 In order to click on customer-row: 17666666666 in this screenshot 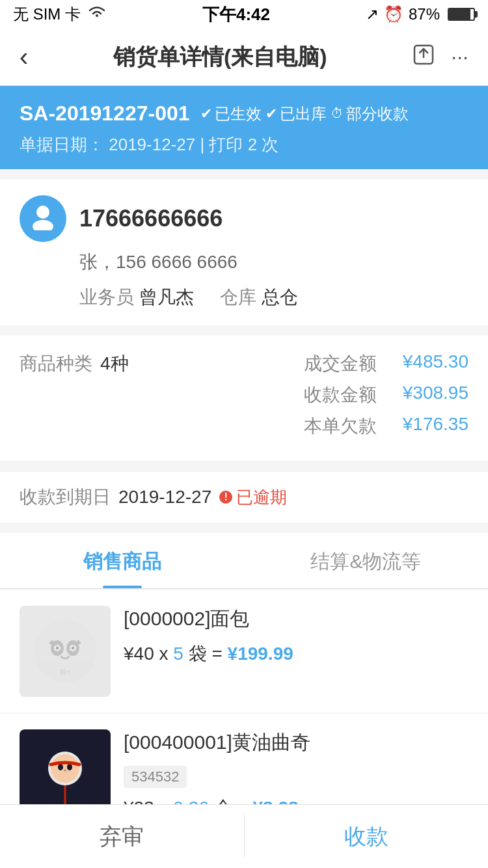, I will do `click(244, 219)`.